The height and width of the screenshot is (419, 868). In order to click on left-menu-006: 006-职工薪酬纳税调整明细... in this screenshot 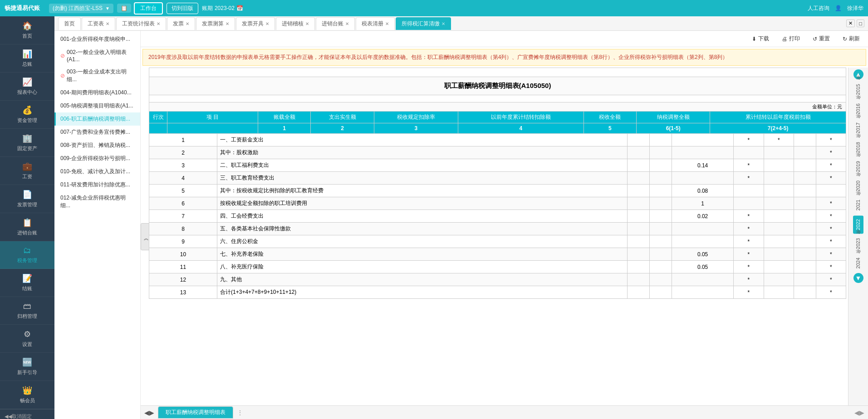, I will do `click(97, 119)`.